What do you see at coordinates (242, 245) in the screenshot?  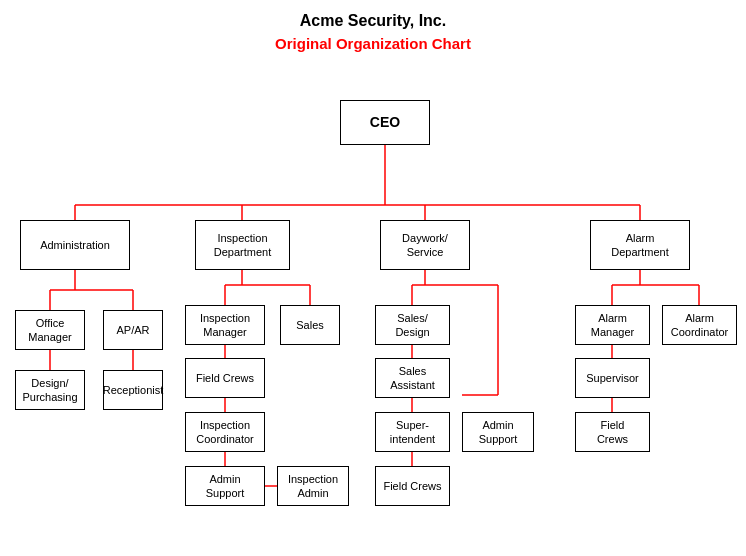 I see `inspection-dept-label: InspectionDepartment` at bounding box center [242, 245].